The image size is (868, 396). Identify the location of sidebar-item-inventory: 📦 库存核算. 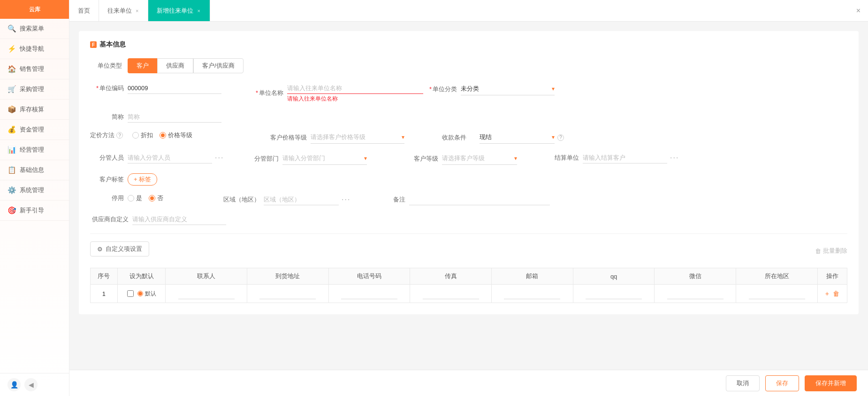
(35, 110).